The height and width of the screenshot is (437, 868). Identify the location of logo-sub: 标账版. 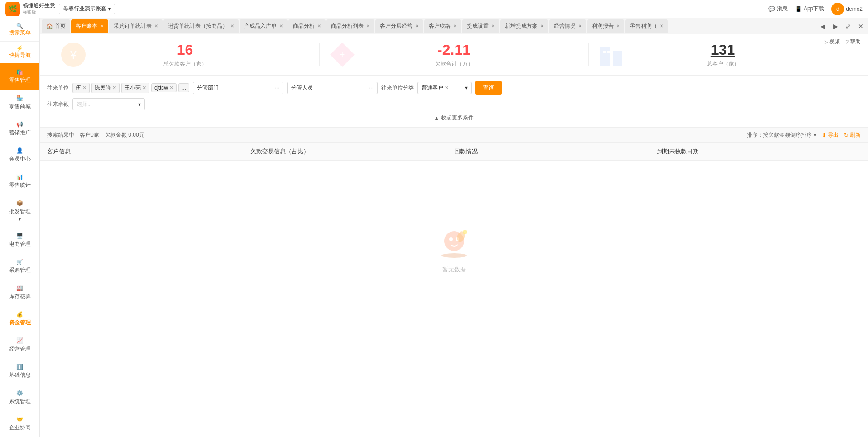
(39, 12).